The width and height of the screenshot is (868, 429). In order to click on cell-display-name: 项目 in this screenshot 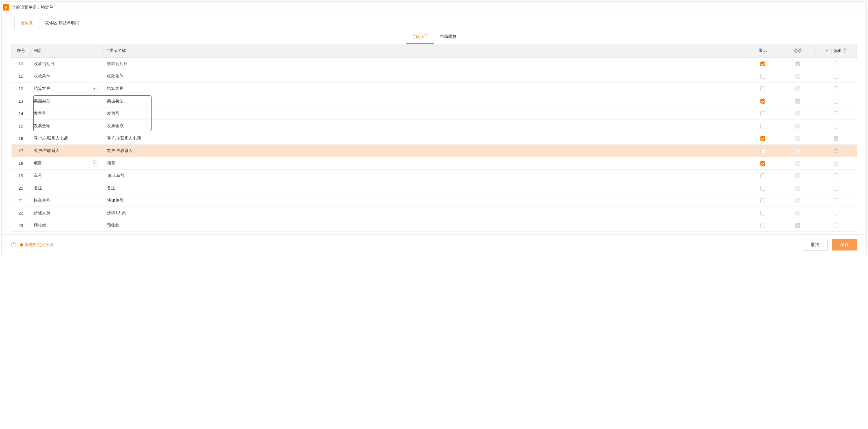, I will do `click(425, 163)`.